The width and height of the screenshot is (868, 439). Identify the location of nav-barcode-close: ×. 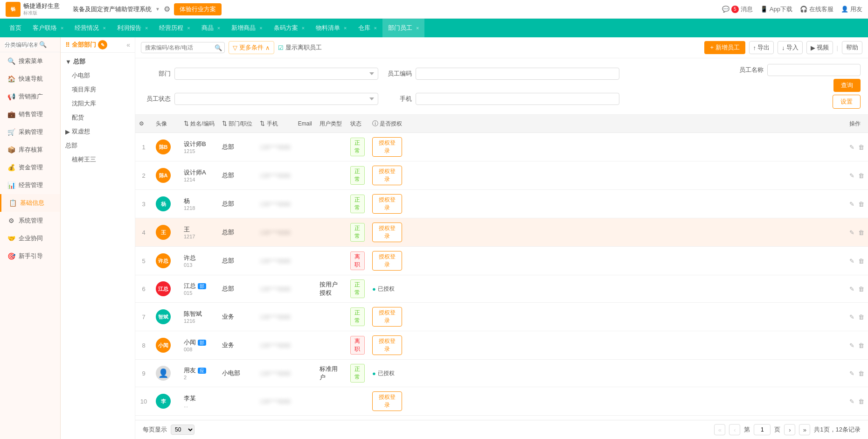
(303, 28).